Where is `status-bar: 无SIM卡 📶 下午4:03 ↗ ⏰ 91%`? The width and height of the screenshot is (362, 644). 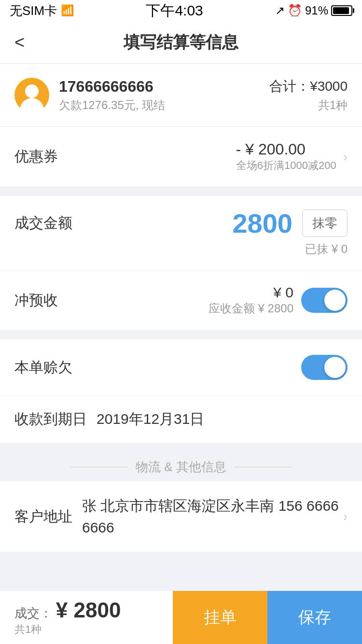
status-bar: 无SIM卡 📶 下午4:03 ↗ ⏰ 91% is located at coordinates (181, 11).